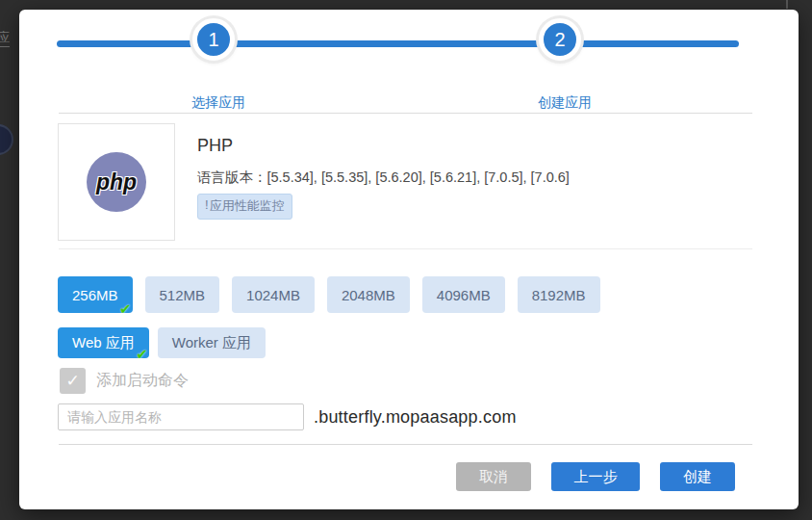  Describe the element at coordinates (95, 295) in the screenshot. I see `memory-option-256mb: 256MB ✔` at that location.